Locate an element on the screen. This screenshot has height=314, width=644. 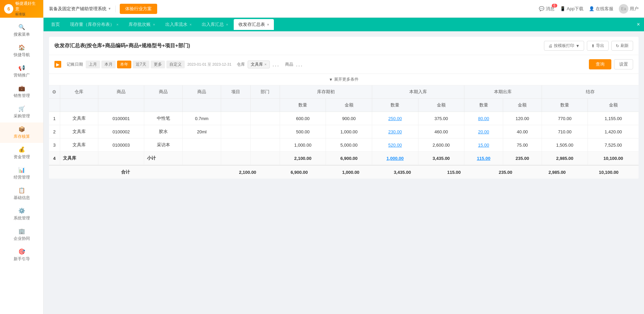
query-button: 查询 is located at coordinates (600, 64).